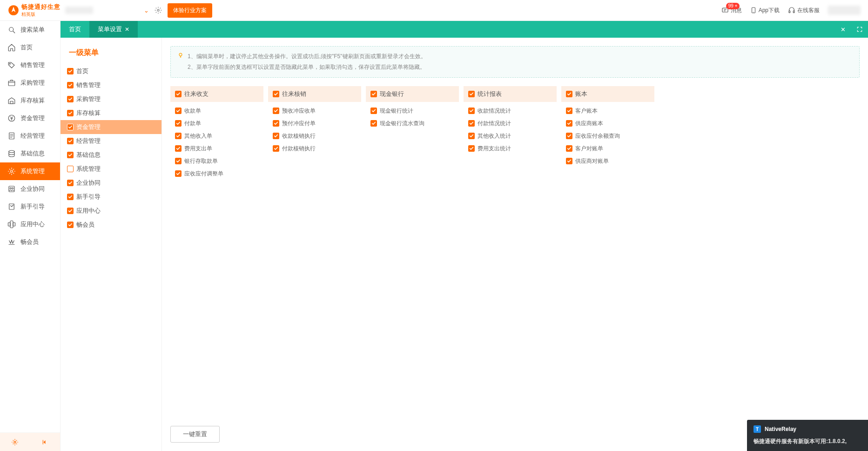  I want to click on level1-item-7: 系统管理, so click(111, 169).